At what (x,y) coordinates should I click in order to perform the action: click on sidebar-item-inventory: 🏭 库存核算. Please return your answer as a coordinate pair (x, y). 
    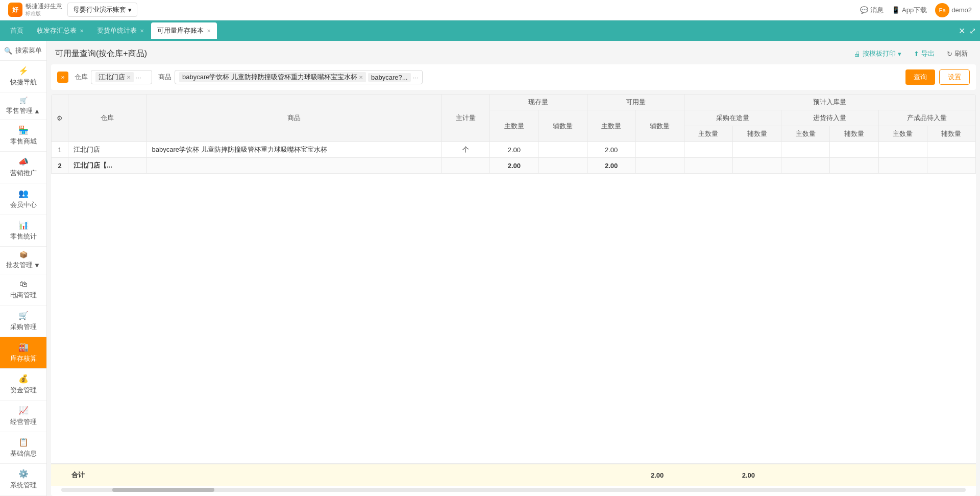
    Looking at the image, I should click on (23, 353).